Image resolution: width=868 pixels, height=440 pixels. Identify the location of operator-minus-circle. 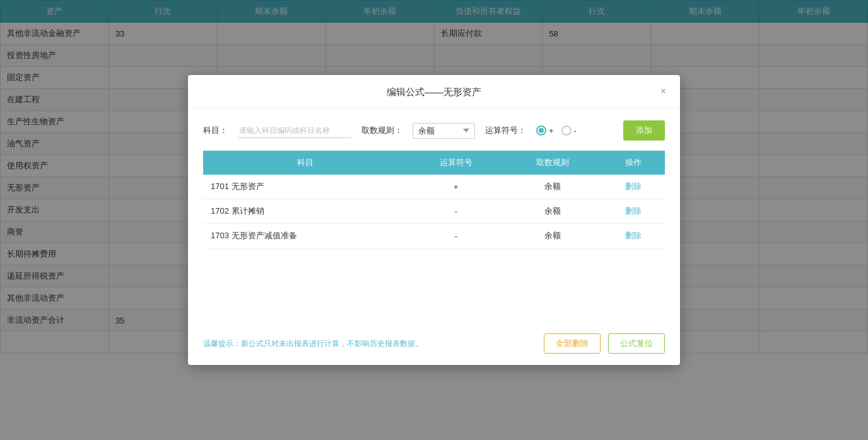
(566, 130).